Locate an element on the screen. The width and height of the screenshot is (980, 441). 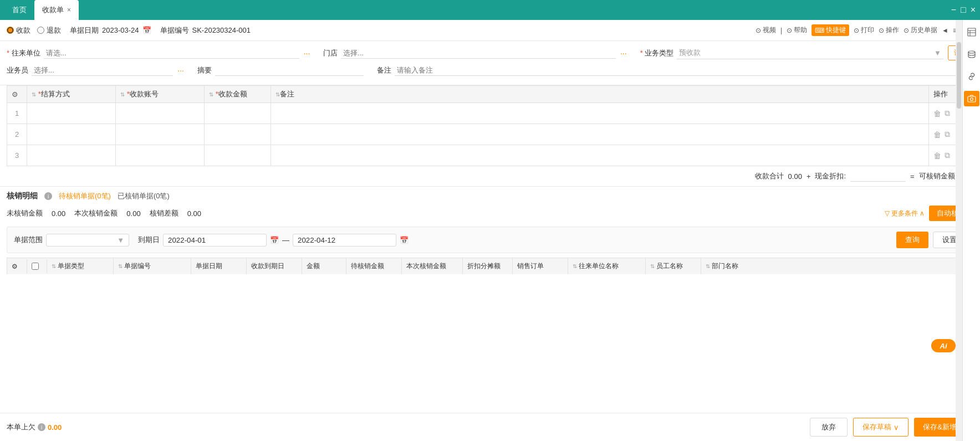
vth-counterpart: ⇅往来单位名称 is located at coordinates (607, 266).